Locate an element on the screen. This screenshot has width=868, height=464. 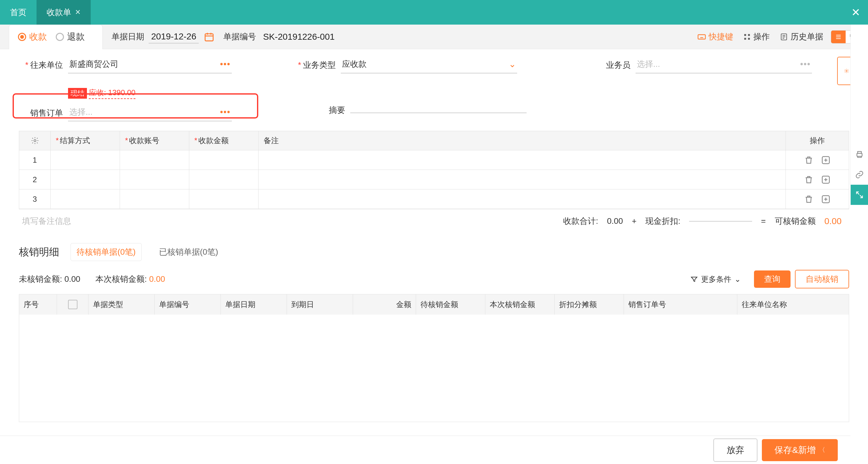
summary-input is located at coordinates (438, 111).